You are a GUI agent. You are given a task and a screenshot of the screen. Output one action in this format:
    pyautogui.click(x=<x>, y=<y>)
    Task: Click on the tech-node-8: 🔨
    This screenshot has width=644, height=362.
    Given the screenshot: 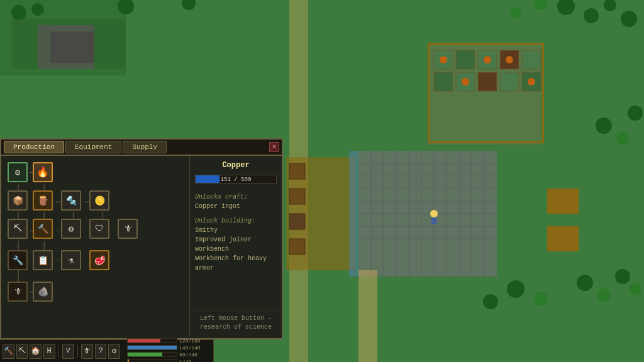 What is the action you would take?
    pyautogui.click(x=43, y=229)
    